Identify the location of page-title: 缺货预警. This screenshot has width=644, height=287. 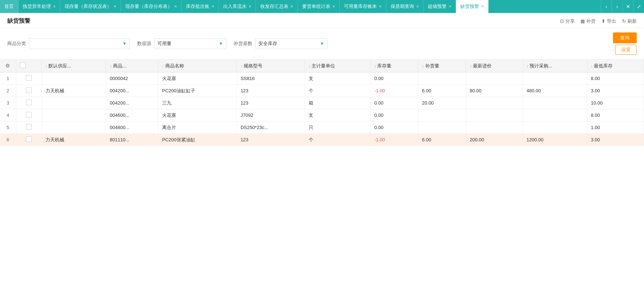
(19, 21).